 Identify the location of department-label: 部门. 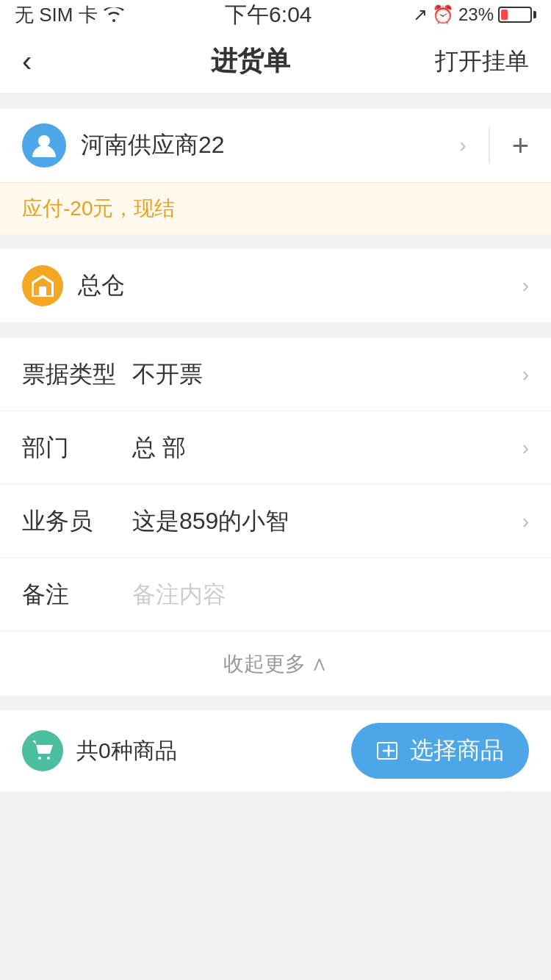
(77, 448).